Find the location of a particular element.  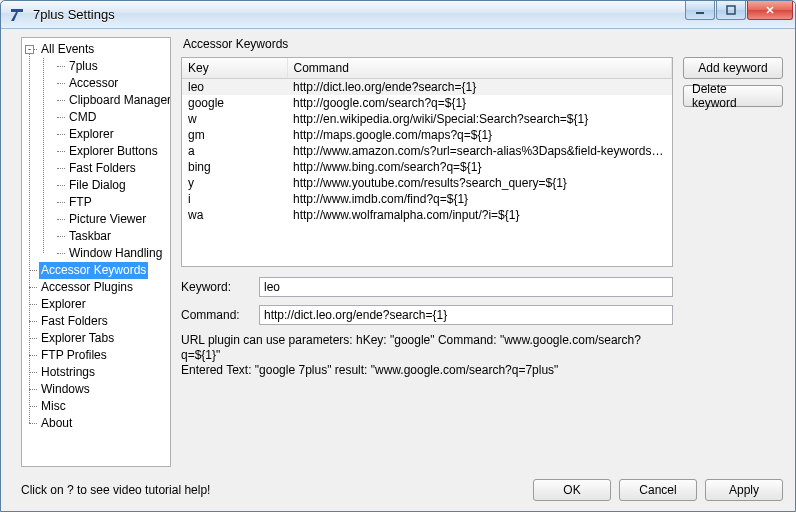

help-line-2: Entered Text: "google 7plus" result: "ww… is located at coordinates (427, 370).